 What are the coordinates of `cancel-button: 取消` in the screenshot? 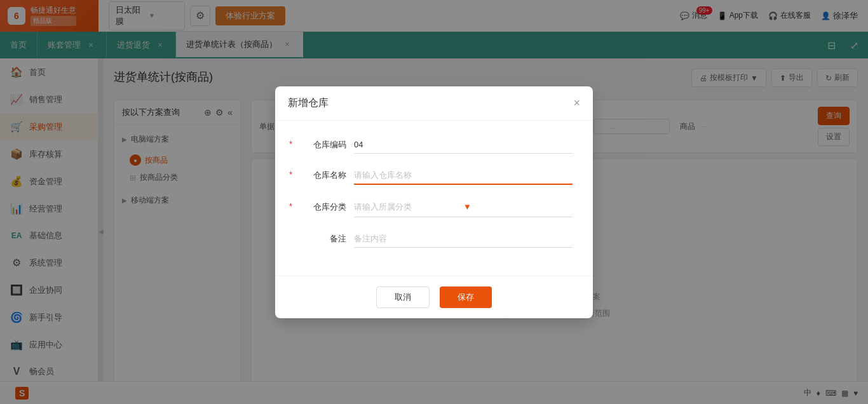 It's located at (403, 297).